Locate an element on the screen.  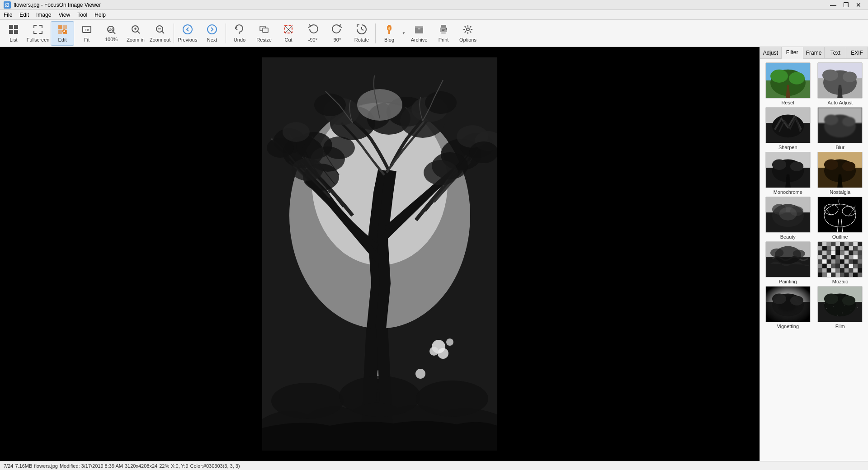
filter-painting: Painting is located at coordinates (788, 263).